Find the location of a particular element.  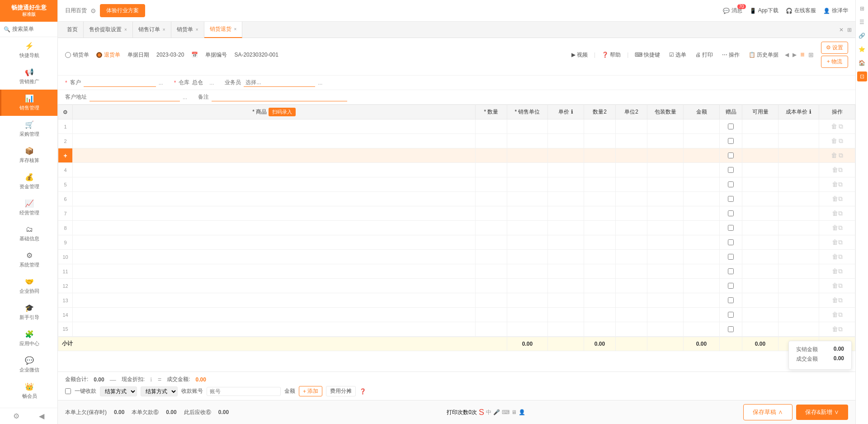

tab-sales-delivery-close: × is located at coordinates (197, 30).